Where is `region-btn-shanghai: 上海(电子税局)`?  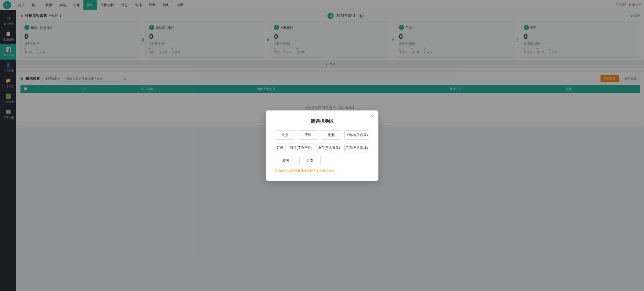 region-btn-shanghai: 上海(电子税局) is located at coordinates (357, 135).